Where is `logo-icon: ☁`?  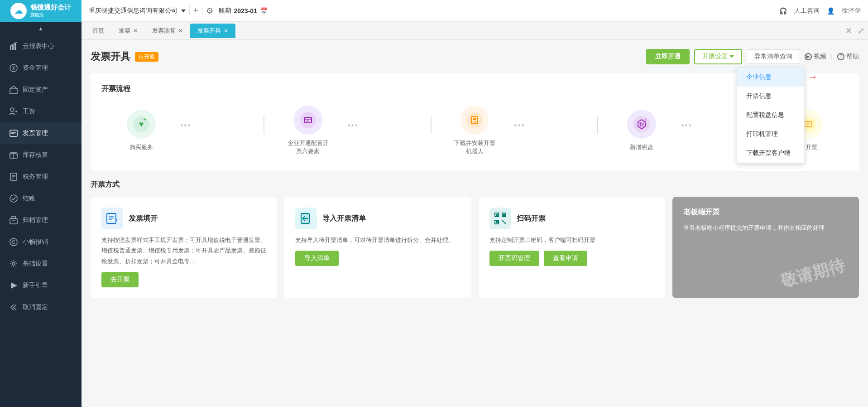
logo-icon: ☁ is located at coordinates (19, 11).